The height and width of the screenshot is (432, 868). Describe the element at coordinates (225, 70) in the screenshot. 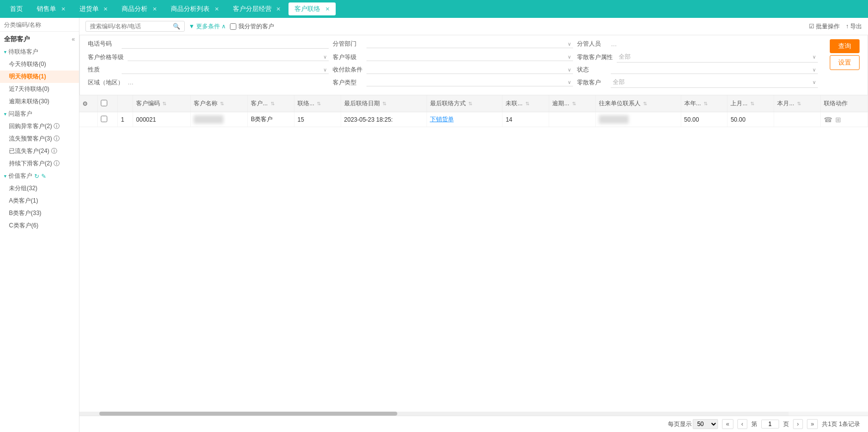

I see `filter-nature-select: ∨` at that location.